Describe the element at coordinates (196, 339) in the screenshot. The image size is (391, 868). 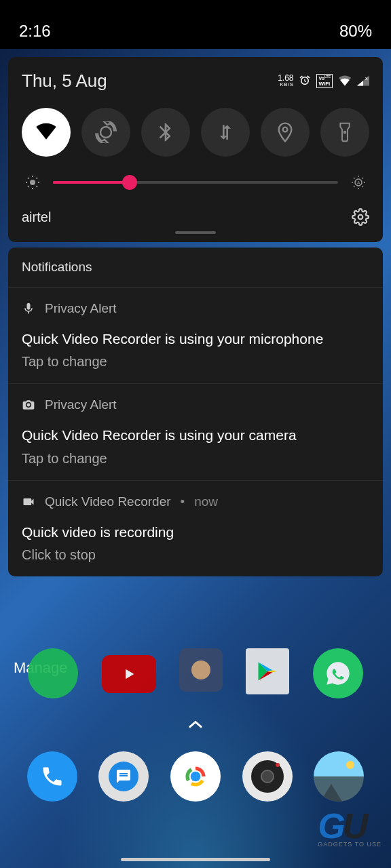
I see `notification-title: Quick Video Recorder is using your micro…` at that location.